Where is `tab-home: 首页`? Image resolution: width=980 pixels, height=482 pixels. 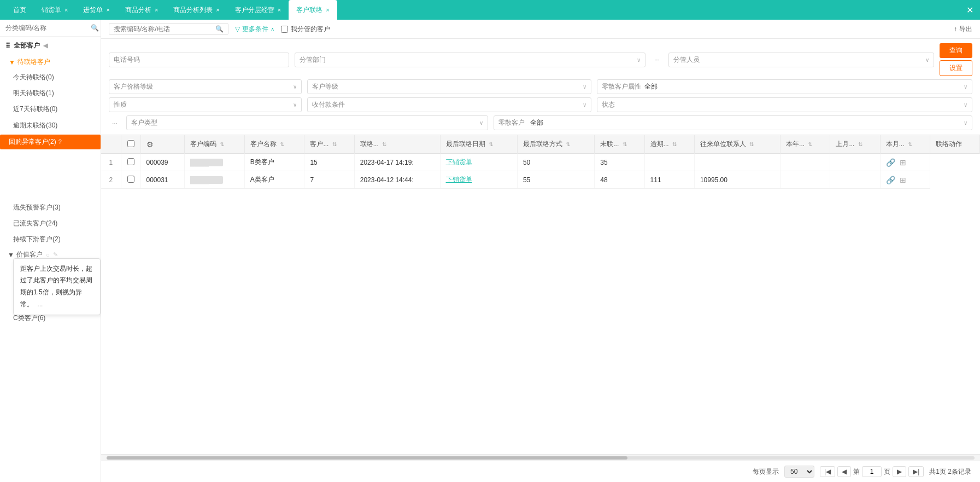
tab-home: 首页 is located at coordinates (20, 10).